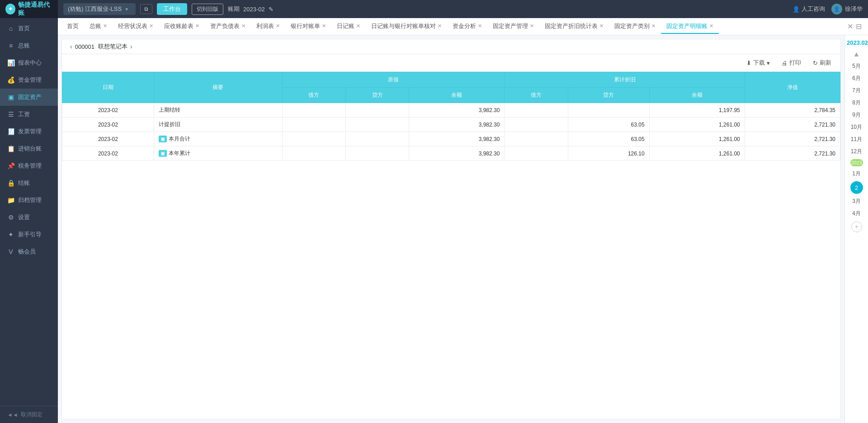 The width and height of the screenshot is (868, 423). What do you see at coordinates (11, 183) in the screenshot?
I see `closing-icon: 🔒` at bounding box center [11, 183].